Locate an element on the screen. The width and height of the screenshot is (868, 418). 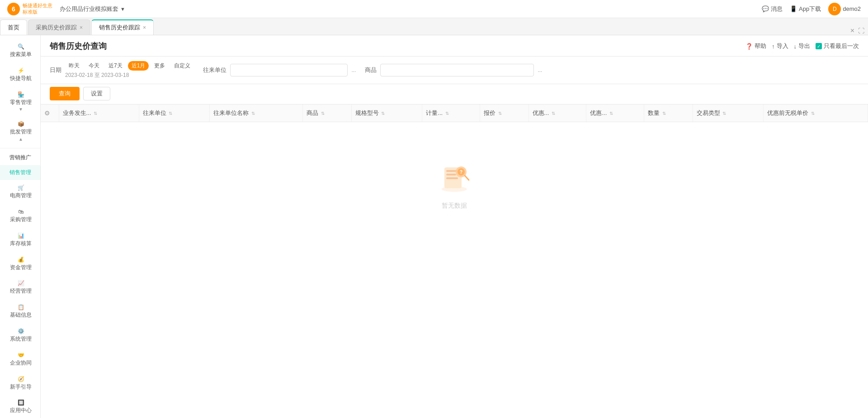
top-bar-left: 6 畅捷通好生意 标准版 办公用品行业模拟账套 ▼ is located at coordinates (68, 9).